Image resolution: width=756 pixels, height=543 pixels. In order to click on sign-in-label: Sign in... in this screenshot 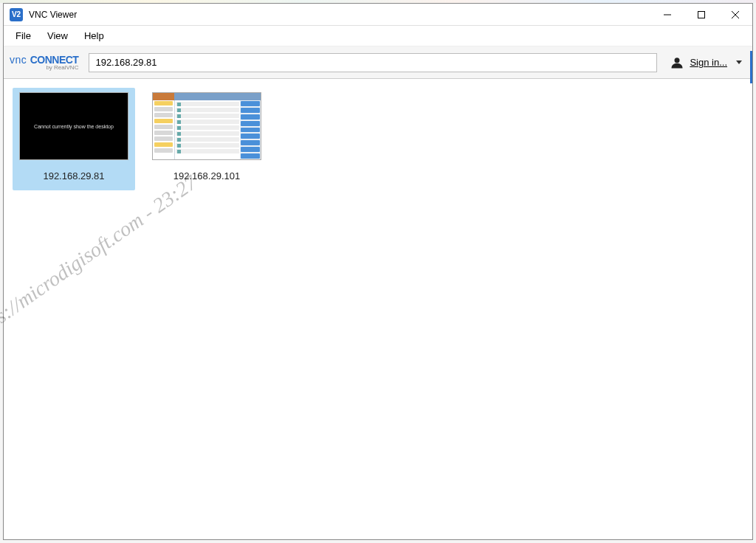, I will do `click(709, 62)`.